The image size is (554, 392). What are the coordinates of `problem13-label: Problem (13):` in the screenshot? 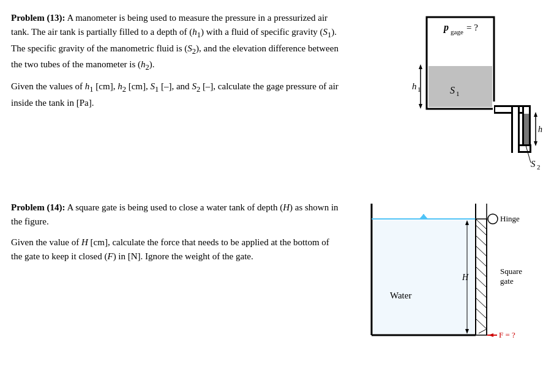 It's located at (38, 18).